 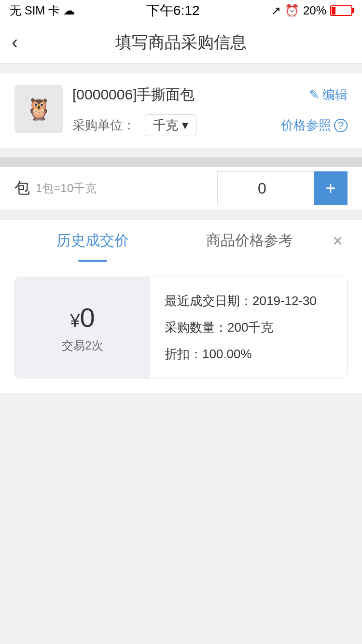 What do you see at coordinates (22, 188) in the screenshot?
I see `unit-badge: 包` at bounding box center [22, 188].